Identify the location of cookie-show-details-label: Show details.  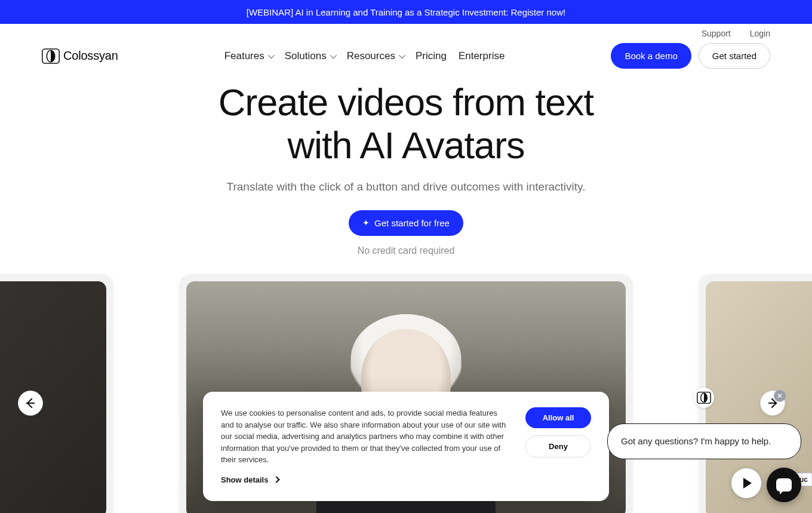
(245, 480).